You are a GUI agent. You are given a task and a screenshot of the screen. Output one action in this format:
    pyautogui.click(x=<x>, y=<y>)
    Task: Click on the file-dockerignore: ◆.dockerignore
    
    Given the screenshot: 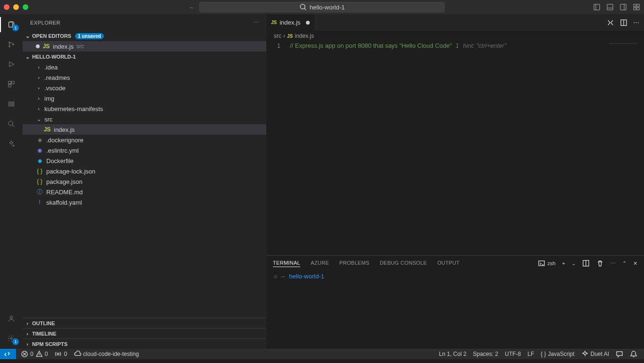 What is the action you would take?
    pyautogui.click(x=144, y=140)
    